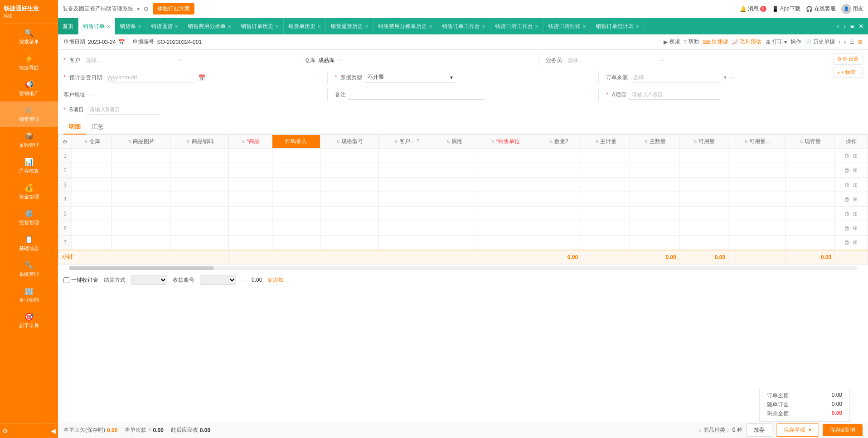 Image resolution: width=868 pixels, height=438 pixels. Describe the element at coordinates (97, 26) in the screenshot. I see `tab-sales-order: 销售订单 ✕` at that location.